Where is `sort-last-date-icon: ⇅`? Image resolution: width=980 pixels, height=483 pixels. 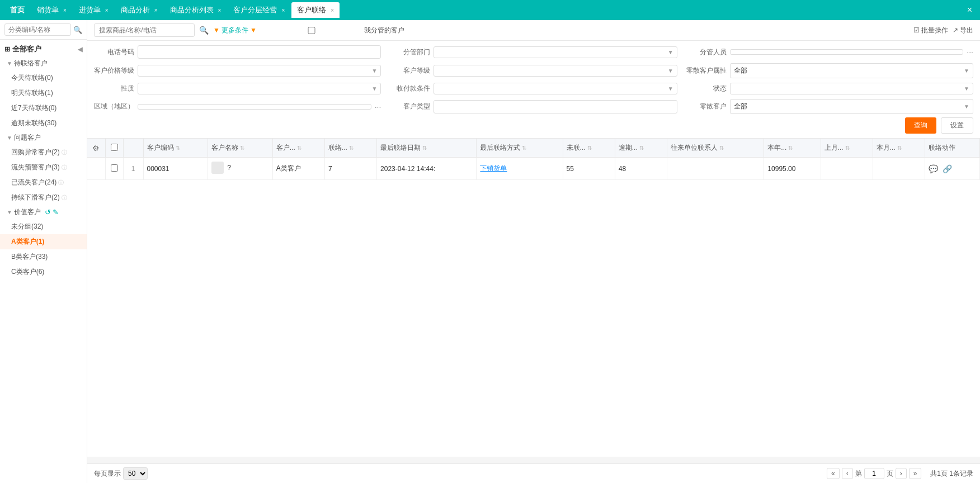
sort-last-date-icon: ⇅ is located at coordinates (425, 148).